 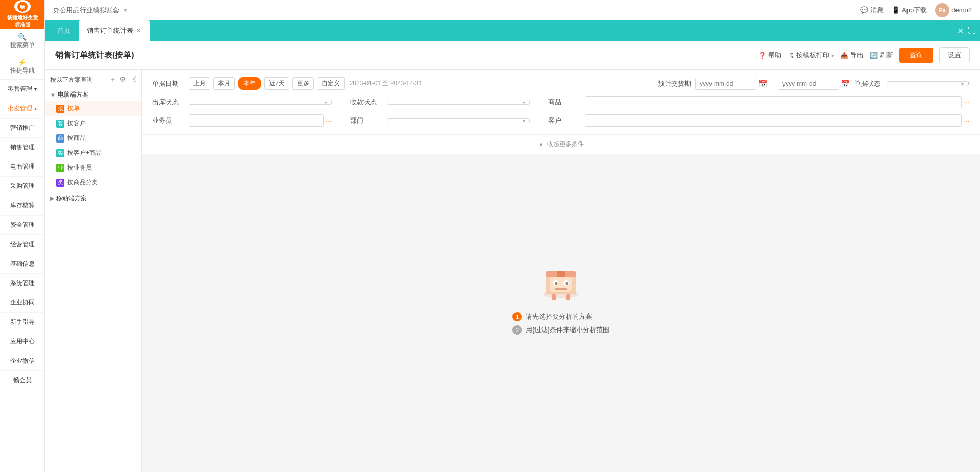 What do you see at coordinates (200, 84) in the screenshot?
I see `date-btn-last-month: 上月` at bounding box center [200, 84].